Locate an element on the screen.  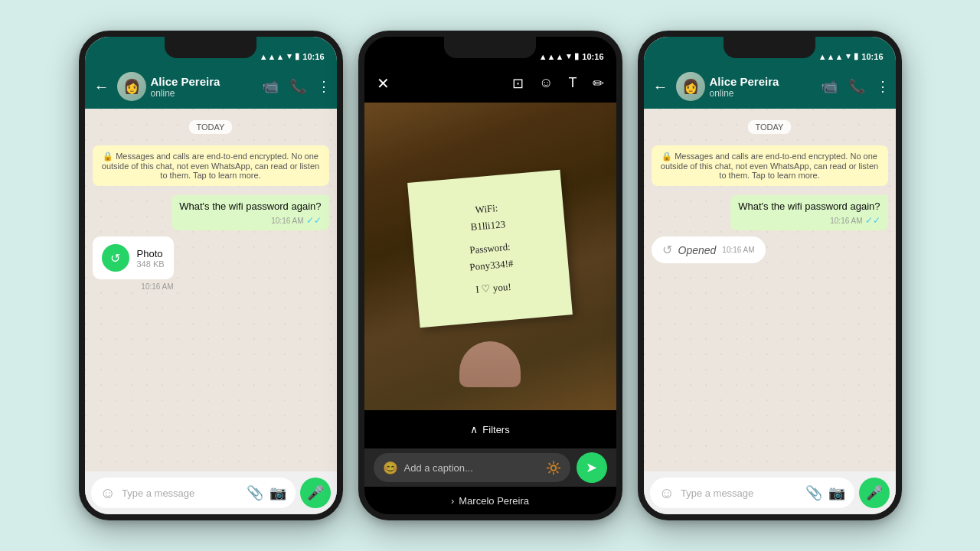
date-badge-1: TODAY is located at coordinates (211, 126).